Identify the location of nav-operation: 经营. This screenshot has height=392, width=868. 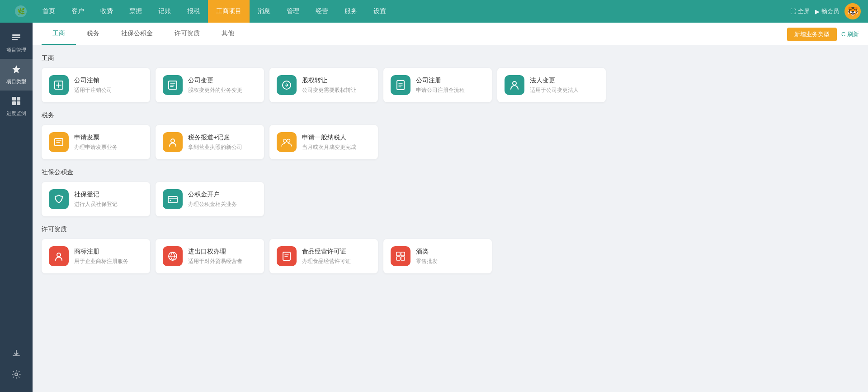
(322, 11).